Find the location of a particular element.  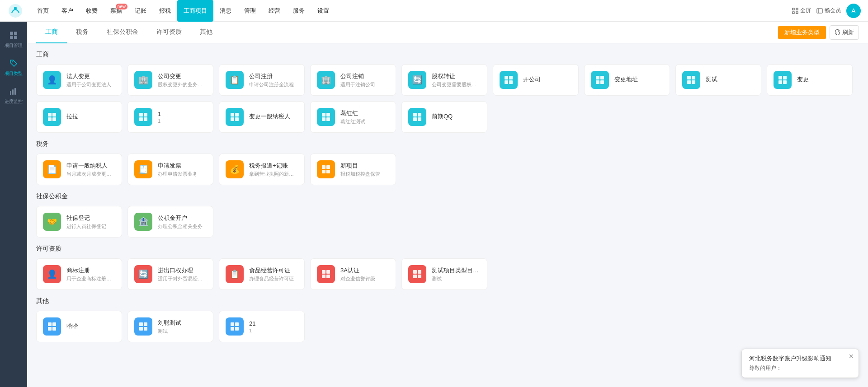

business-type-card: 11 is located at coordinates (170, 117).